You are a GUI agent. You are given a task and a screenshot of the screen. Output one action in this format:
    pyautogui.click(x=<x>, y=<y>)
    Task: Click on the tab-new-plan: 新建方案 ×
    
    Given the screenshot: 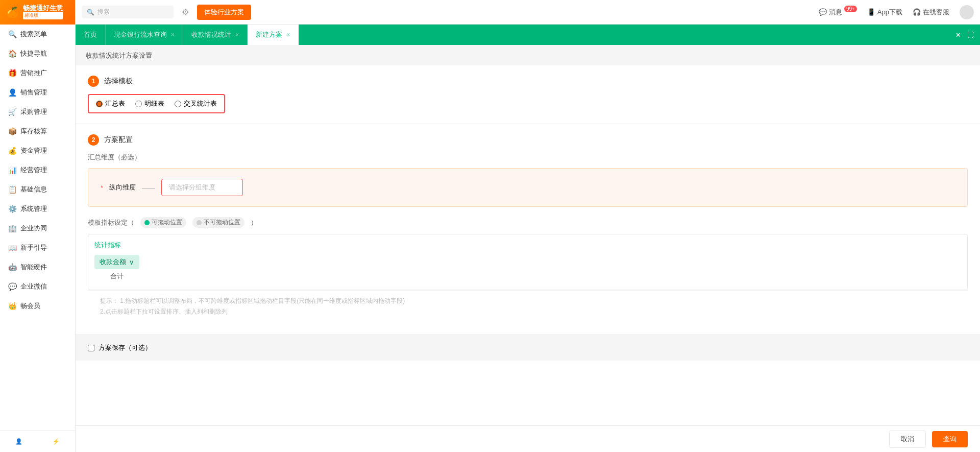 What is the action you would take?
    pyautogui.click(x=273, y=35)
    